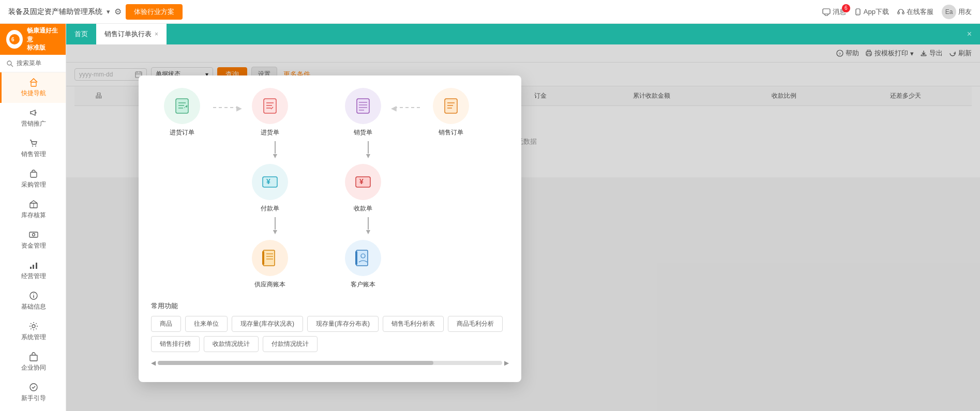 The image size is (980, 411). Describe the element at coordinates (267, 324) in the screenshot. I see `common-btn-stock-status: 现存量(库存状况表)` at that location.